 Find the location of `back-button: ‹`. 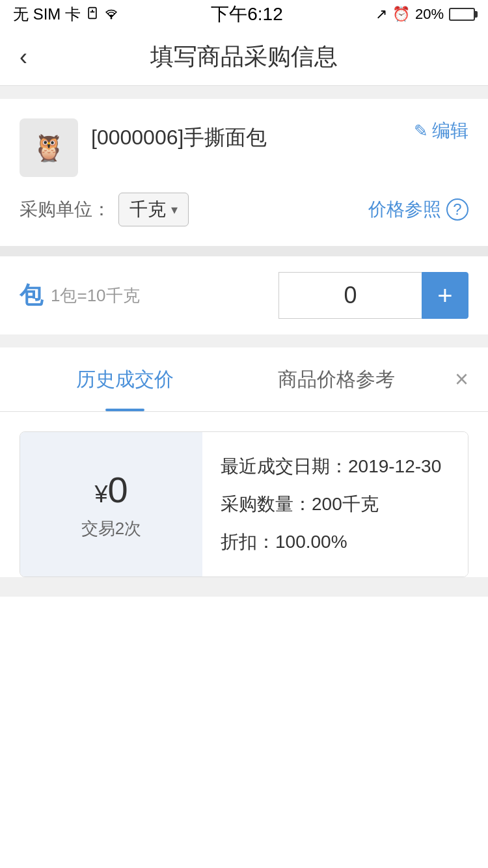

back-button: ‹ is located at coordinates (23, 57).